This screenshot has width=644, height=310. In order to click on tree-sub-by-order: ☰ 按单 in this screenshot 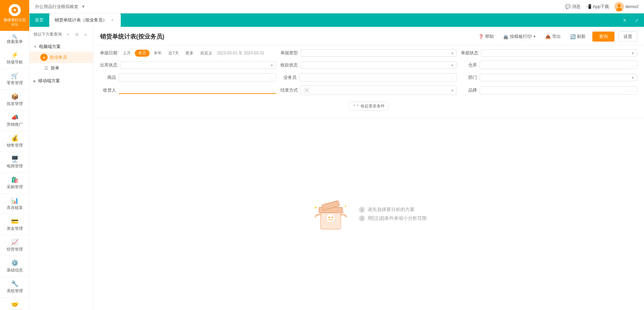, I will do `click(61, 68)`.